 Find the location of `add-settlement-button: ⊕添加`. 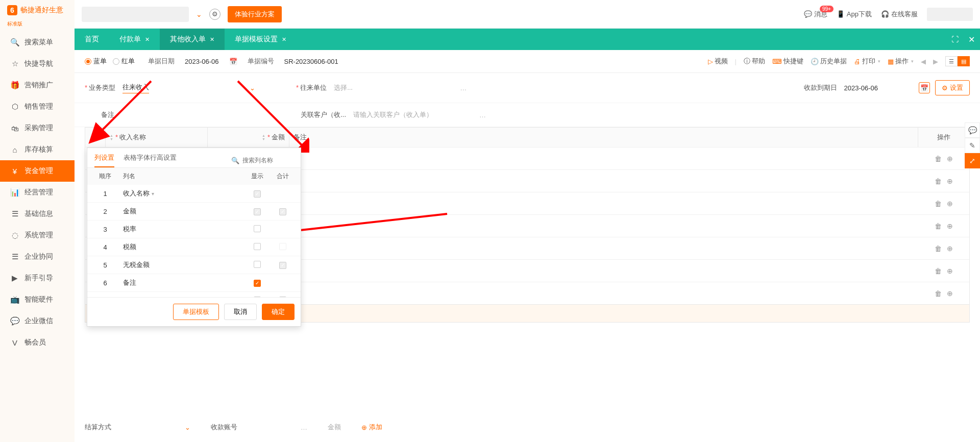

add-settlement-button: ⊕添加 is located at coordinates (372, 427).